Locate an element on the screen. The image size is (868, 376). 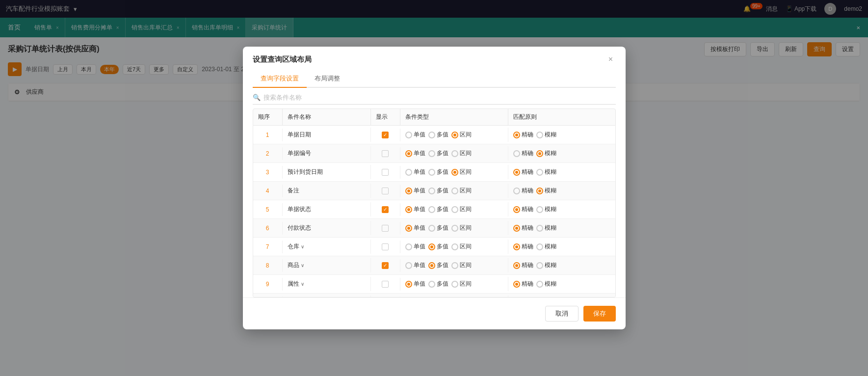
tab-layout: 布局调整 is located at coordinates (327, 79).